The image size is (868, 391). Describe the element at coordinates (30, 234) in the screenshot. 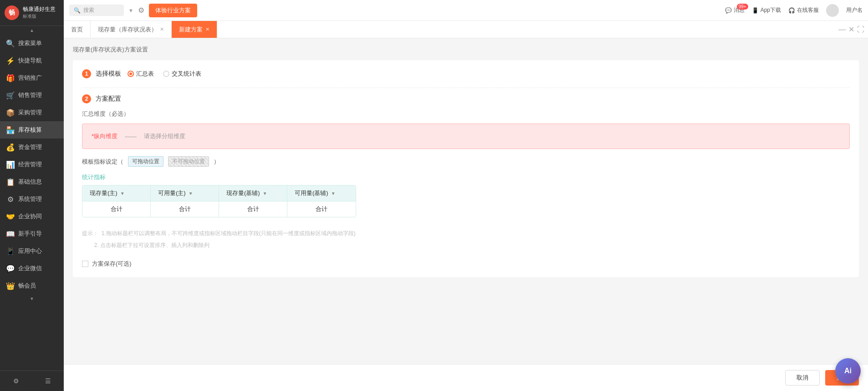

I see `sidebar-item-label: 新手引导` at that location.